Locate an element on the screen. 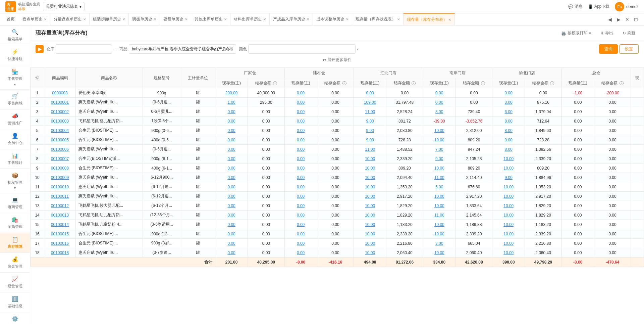 Image resolution: width=644 pixels, height=324 pixels. fj-amt-info: i is located at coordinates (275, 83).